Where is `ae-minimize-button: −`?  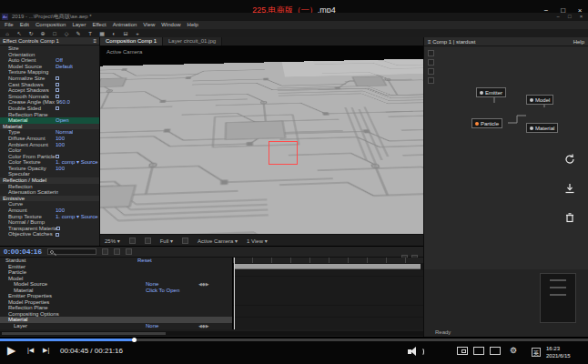 ae-minimize-button: − is located at coordinates (559, 16).